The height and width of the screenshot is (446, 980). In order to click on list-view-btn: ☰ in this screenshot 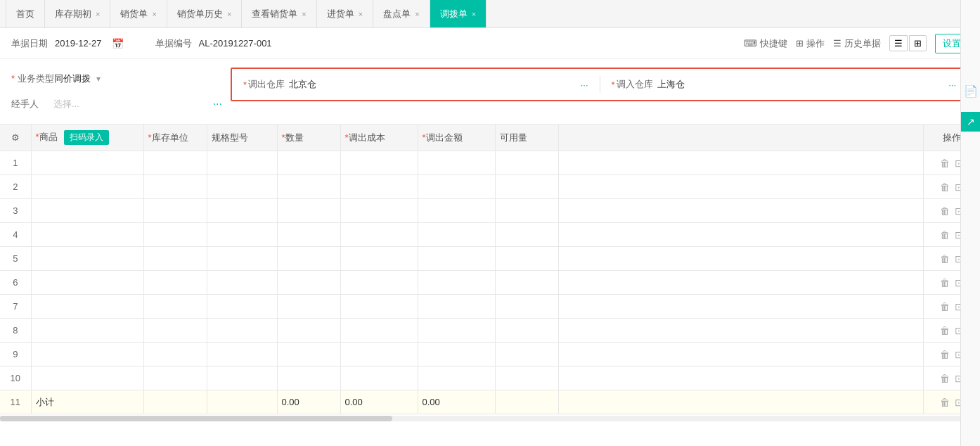, I will do `click(898, 44)`.